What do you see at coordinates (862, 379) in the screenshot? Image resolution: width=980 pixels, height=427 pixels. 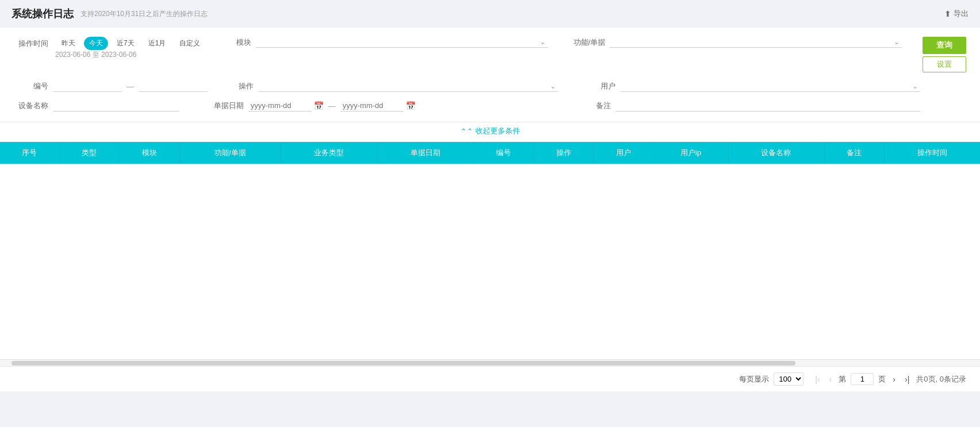 I see `page-input` at bounding box center [862, 379].